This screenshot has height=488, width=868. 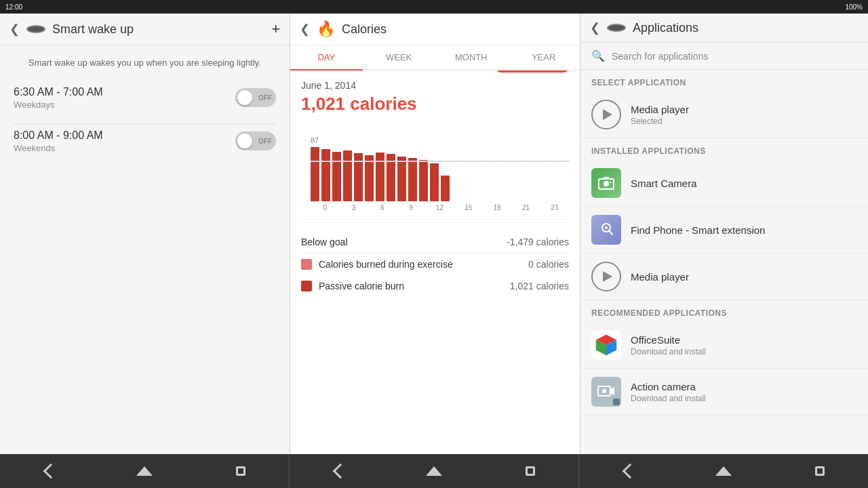 What do you see at coordinates (93, 30) in the screenshot?
I see `panel1-title: Smart wake up` at bounding box center [93, 30].